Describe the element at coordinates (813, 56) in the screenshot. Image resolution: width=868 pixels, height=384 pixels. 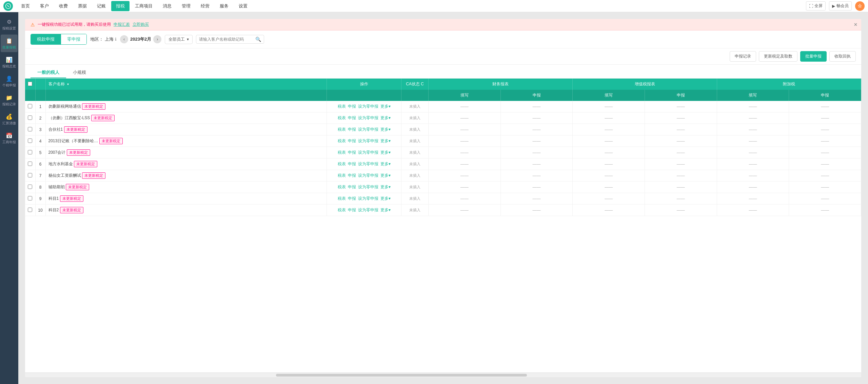
I see `batch-declare-button: 批量申报` at that location.